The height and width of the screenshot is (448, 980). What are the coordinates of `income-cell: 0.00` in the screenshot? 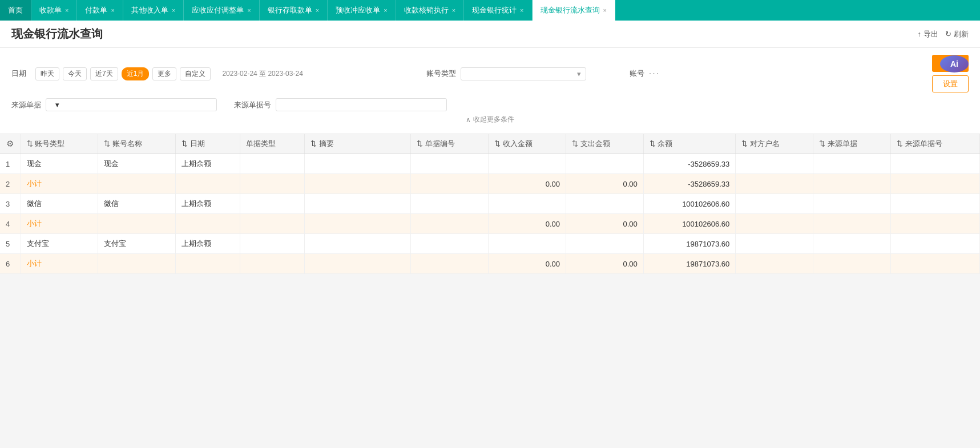 It's located at (527, 224).